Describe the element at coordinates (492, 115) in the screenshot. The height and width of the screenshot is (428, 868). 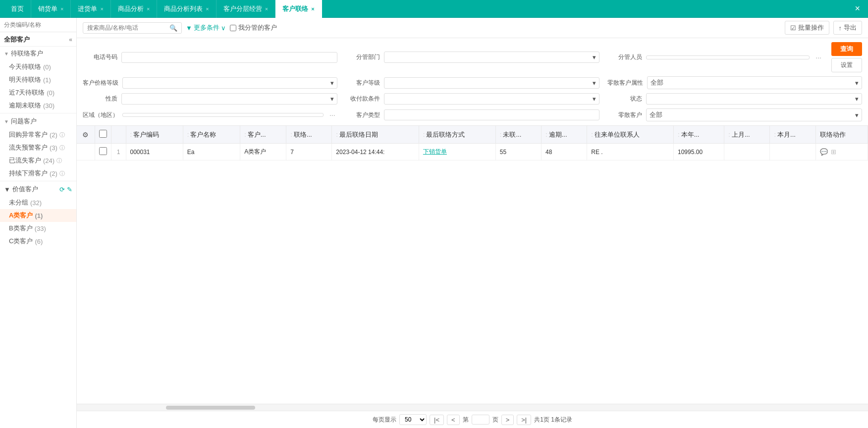
I see `customer-type-input` at that location.